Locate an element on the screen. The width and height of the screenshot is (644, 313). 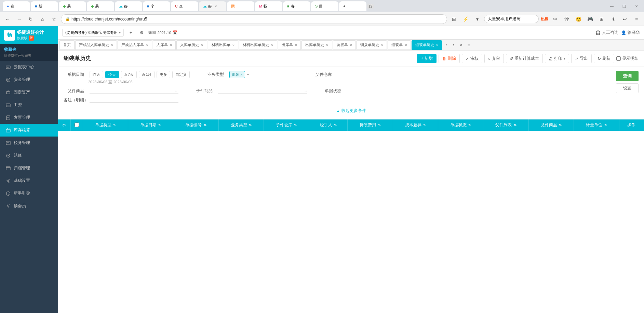
browser-tab-8: ☁ 好 × is located at coordinates (213, 6).